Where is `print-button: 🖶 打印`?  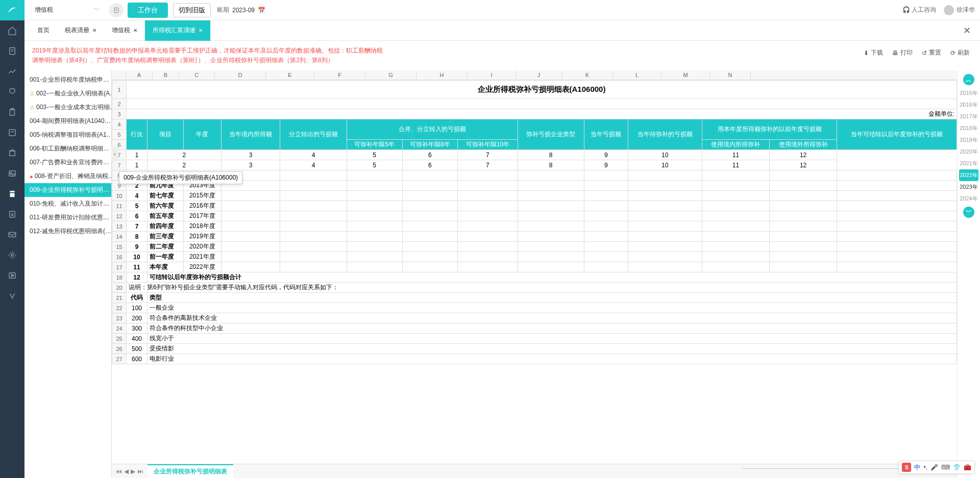 print-button: 🖶 打印 is located at coordinates (902, 53).